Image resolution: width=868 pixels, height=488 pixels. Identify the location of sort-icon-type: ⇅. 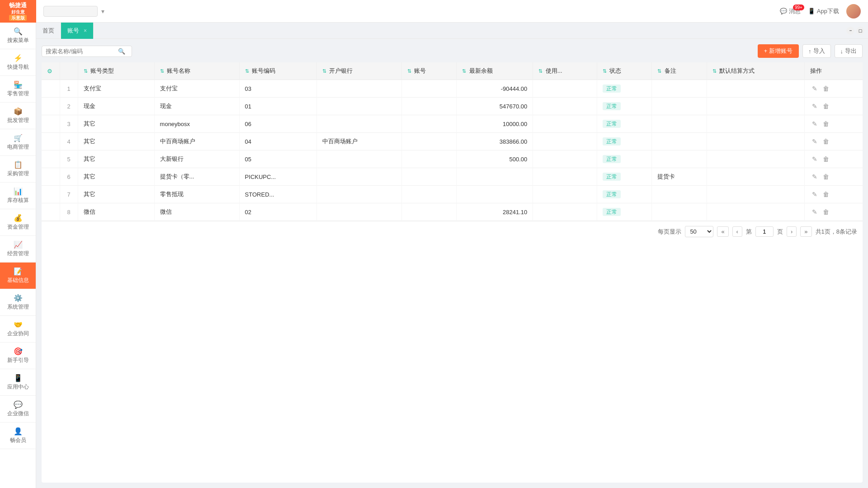
(86, 71).